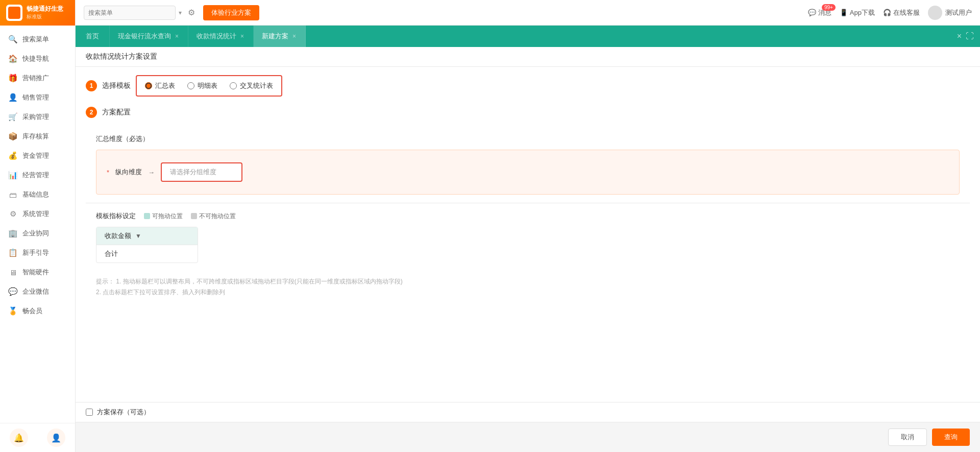 This screenshot has height=452, width=980. What do you see at coordinates (528, 172) in the screenshot?
I see `dimension-area: * 纵向维度 → 请选择分组维度` at bounding box center [528, 172].